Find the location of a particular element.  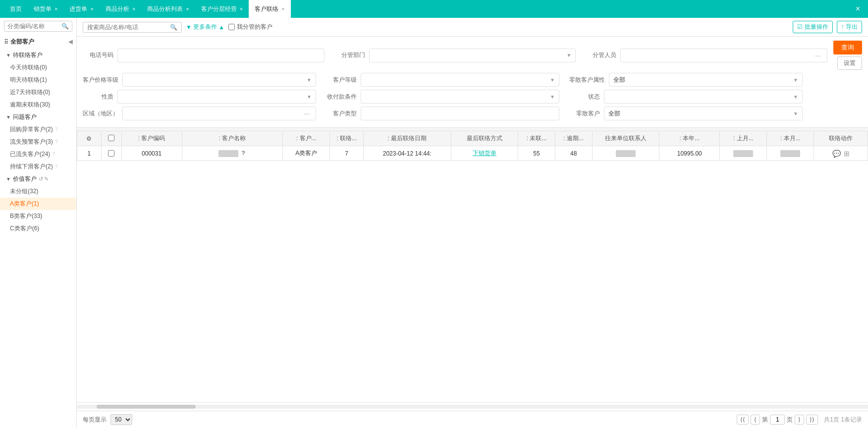

chevron-down-icon-1: ▼ is located at coordinates (569, 55).